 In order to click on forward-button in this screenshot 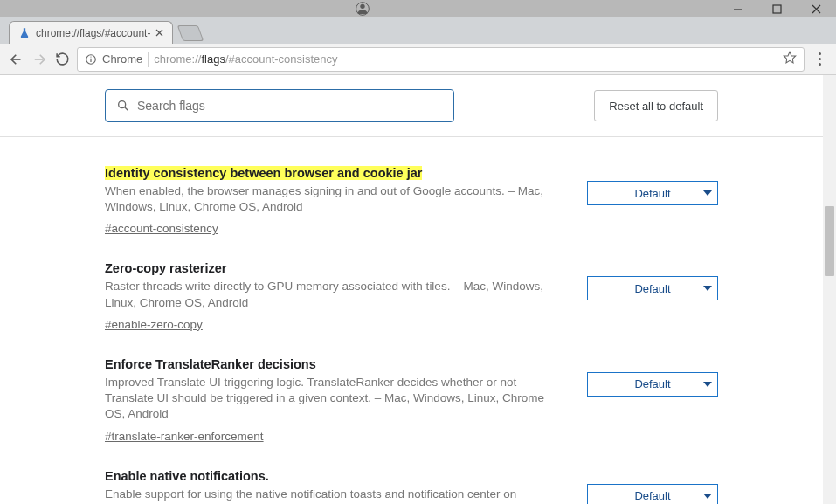, I will do `click(39, 59)`.